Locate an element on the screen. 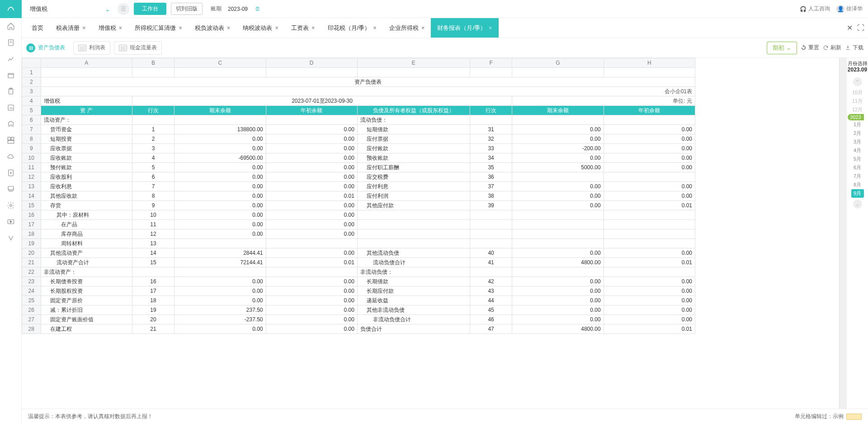 This screenshot has width=868, height=424. cell: 19 is located at coordinates (153, 310).